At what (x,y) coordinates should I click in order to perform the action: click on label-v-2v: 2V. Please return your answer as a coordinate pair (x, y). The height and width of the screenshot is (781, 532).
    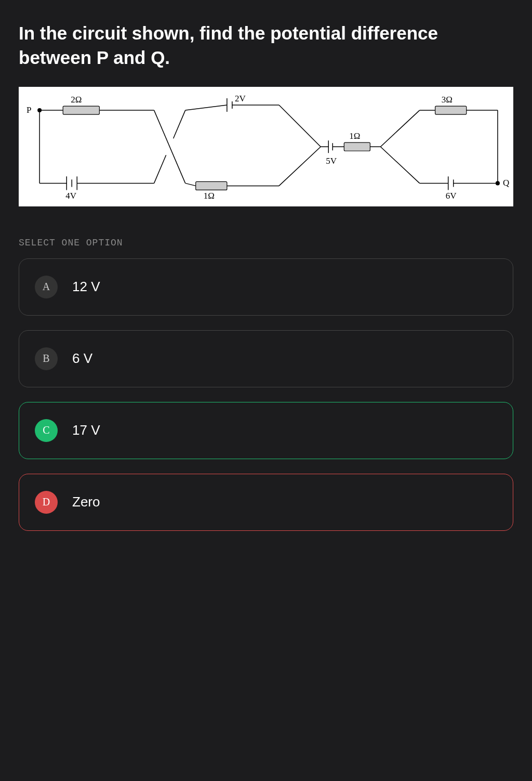
    Looking at the image, I should click on (241, 99).